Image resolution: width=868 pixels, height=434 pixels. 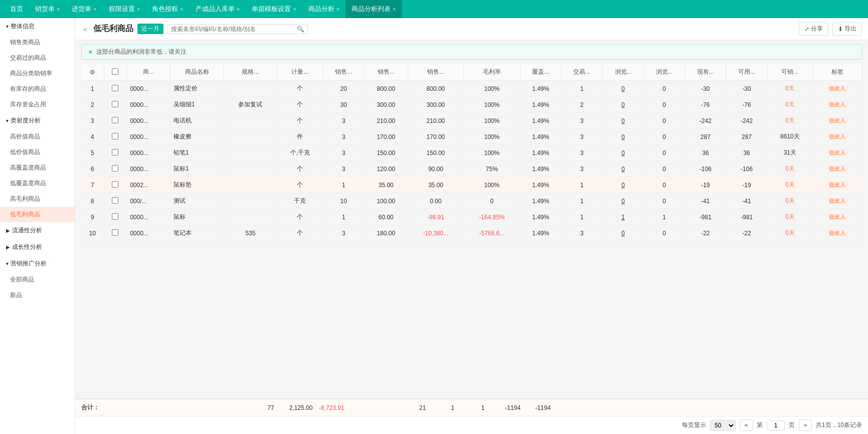 What do you see at coordinates (37, 199) in the screenshot?
I see `sidebar-item-high-margin: 高毛利商品` at bounding box center [37, 199].